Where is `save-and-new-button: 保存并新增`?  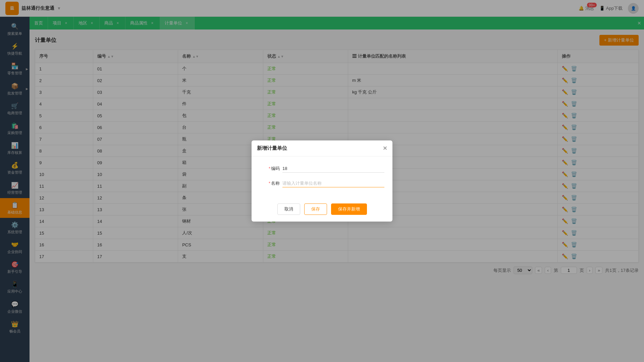
save-and-new-button: 保存并新增 is located at coordinates (349, 209).